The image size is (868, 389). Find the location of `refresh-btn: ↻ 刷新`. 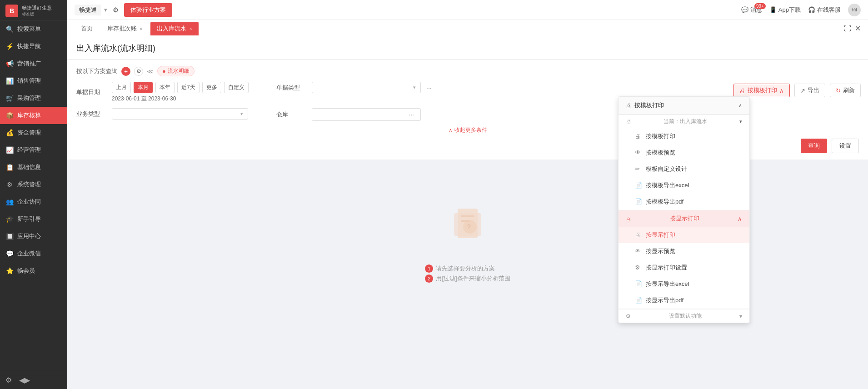

refresh-btn: ↻ 刷新 is located at coordinates (845, 90).